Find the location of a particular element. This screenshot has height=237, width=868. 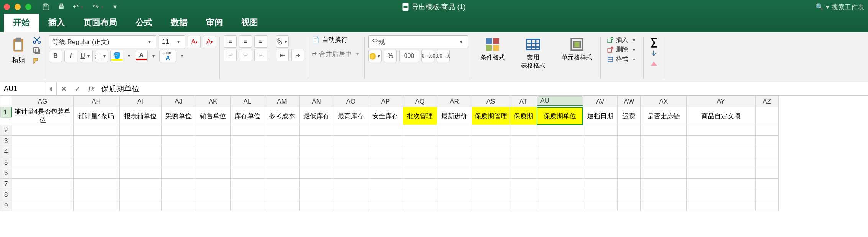

align-right-icon: ≡ is located at coordinates (261, 55).